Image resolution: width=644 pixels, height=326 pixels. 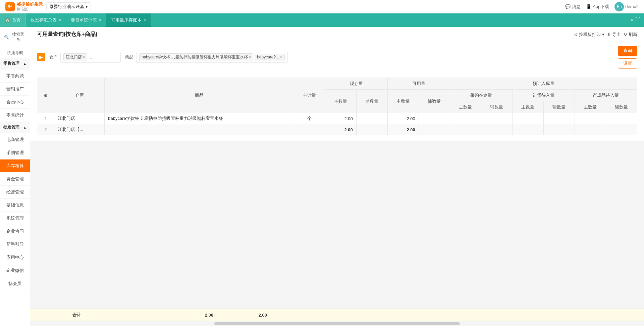 What do you see at coordinates (614, 35) in the screenshot?
I see `export-btn: ⬇ 导出` at bounding box center [614, 35].